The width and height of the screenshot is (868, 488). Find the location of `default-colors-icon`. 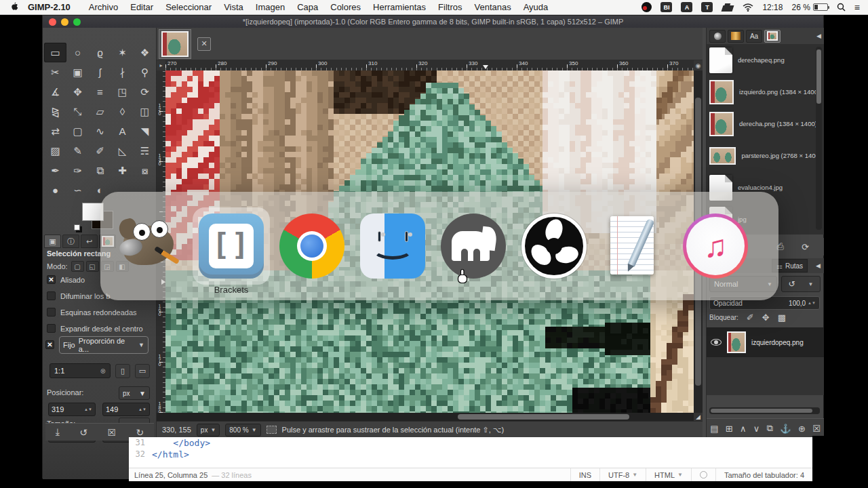

default-colors-icon is located at coordinates (77, 228).